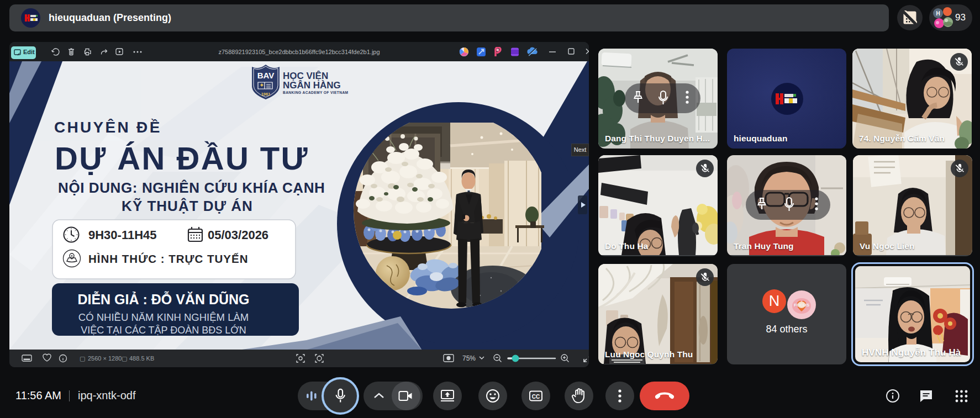 This screenshot has width=980, height=418. What do you see at coordinates (123, 235) in the screenshot?
I see `svg-text: 9H30-11H45` at bounding box center [123, 235].